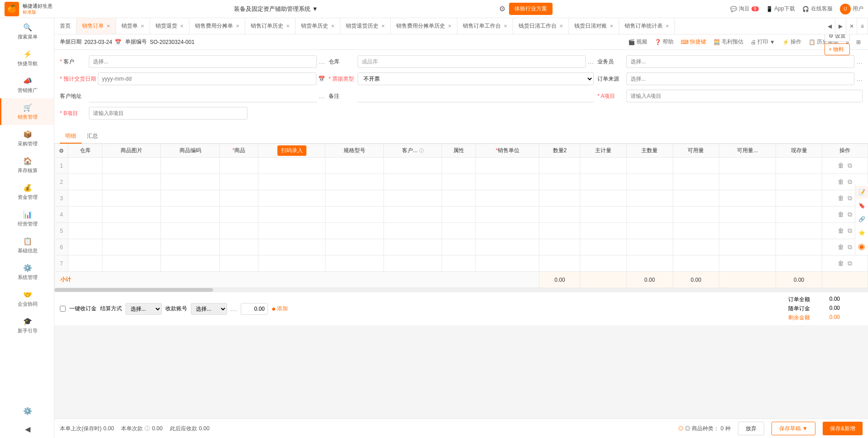 This screenshot has height=438, width=868. I want to click on tab-menu-btn: ≡, so click(863, 26).